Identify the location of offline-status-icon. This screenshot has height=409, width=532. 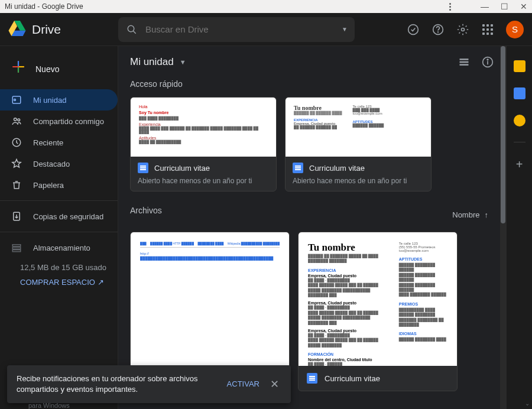
(413, 30).